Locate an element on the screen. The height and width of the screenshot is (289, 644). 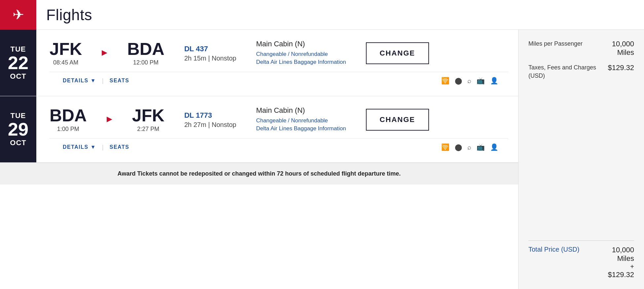
from-time-1: 08:45 AM is located at coordinates (66, 63).